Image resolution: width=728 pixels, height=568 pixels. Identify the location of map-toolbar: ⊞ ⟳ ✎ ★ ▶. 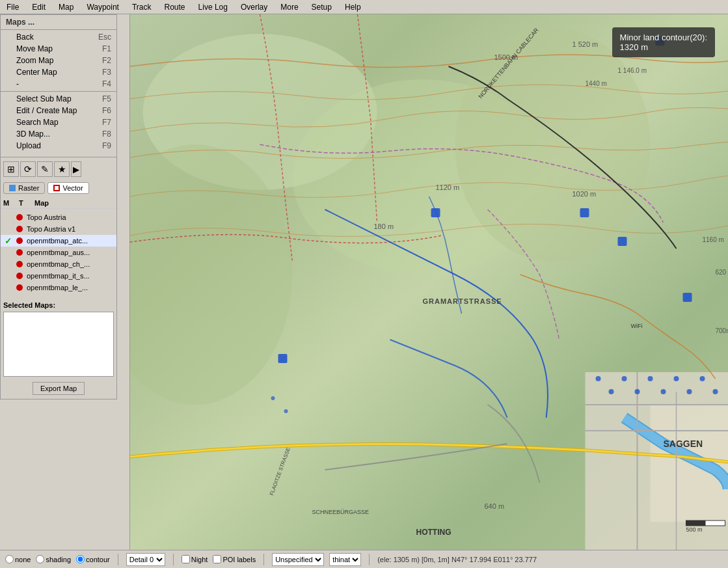
(59, 169).